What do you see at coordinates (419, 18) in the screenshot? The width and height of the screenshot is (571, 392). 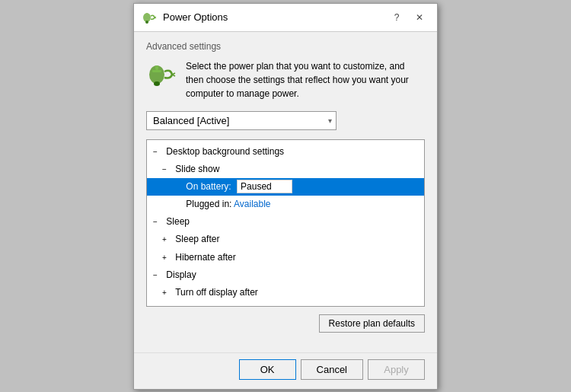 I see `close-button: ✕` at bounding box center [419, 18].